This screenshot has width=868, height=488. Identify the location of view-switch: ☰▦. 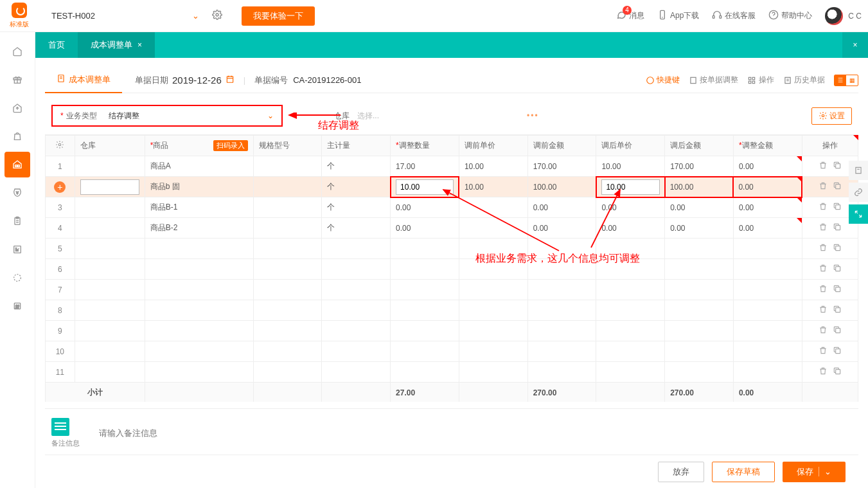
(846, 80).